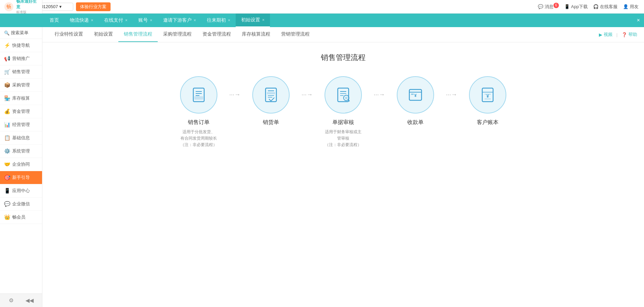 The image size is (644, 307). Describe the element at coordinates (21, 165) in the screenshot. I see `sidebar-item-enterprise-coop: 🤝 企业协同` at that location.